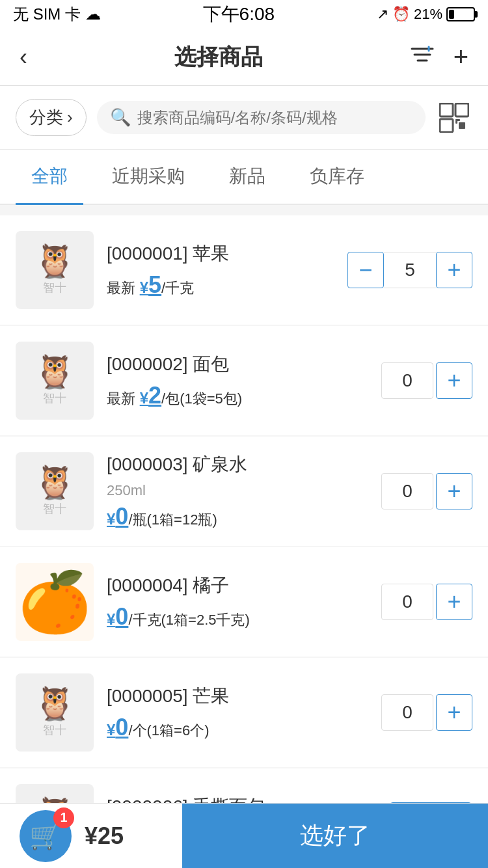 This screenshot has height=868, width=488. Describe the element at coordinates (104, 836) in the screenshot. I see `cart-total: ¥25` at that location.